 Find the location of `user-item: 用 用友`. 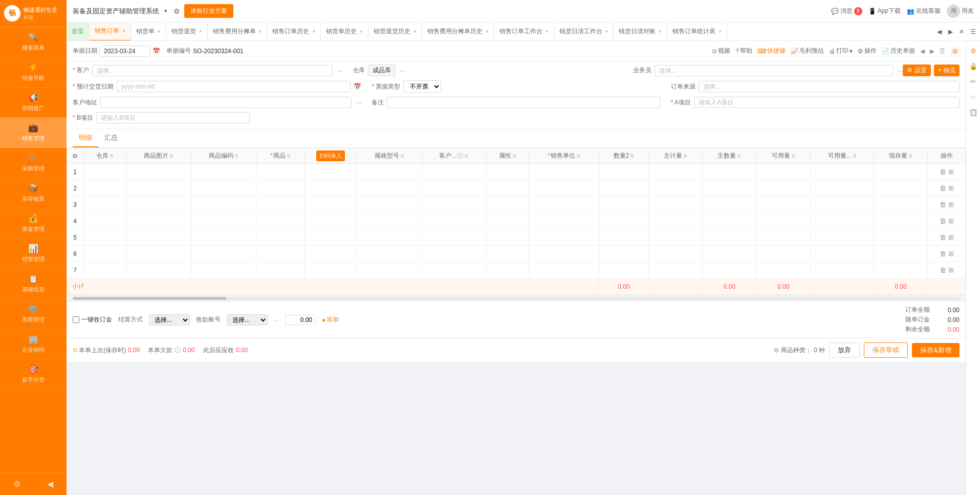

user-item: 用 用友 is located at coordinates (960, 11).